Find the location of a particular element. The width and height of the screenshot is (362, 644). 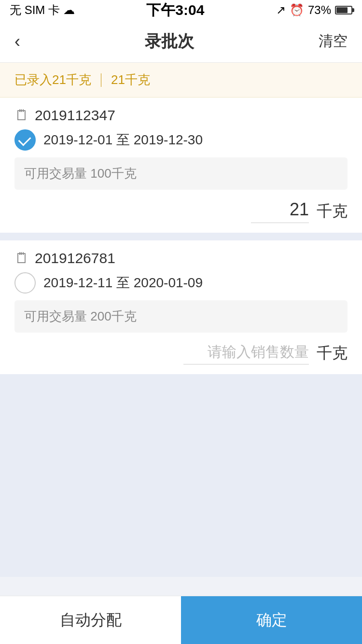

page-title: 录批次 is located at coordinates (169, 42).